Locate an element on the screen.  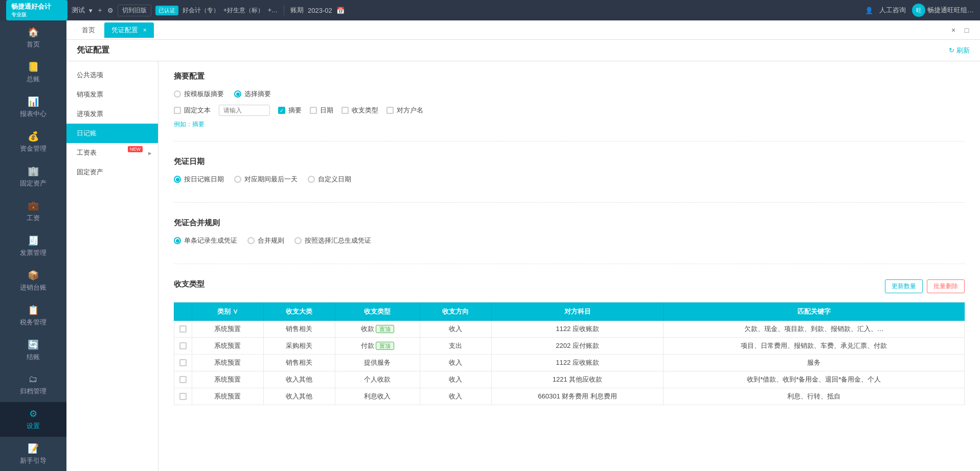
radio-template: 按模板版摘要 is located at coordinates (199, 94).